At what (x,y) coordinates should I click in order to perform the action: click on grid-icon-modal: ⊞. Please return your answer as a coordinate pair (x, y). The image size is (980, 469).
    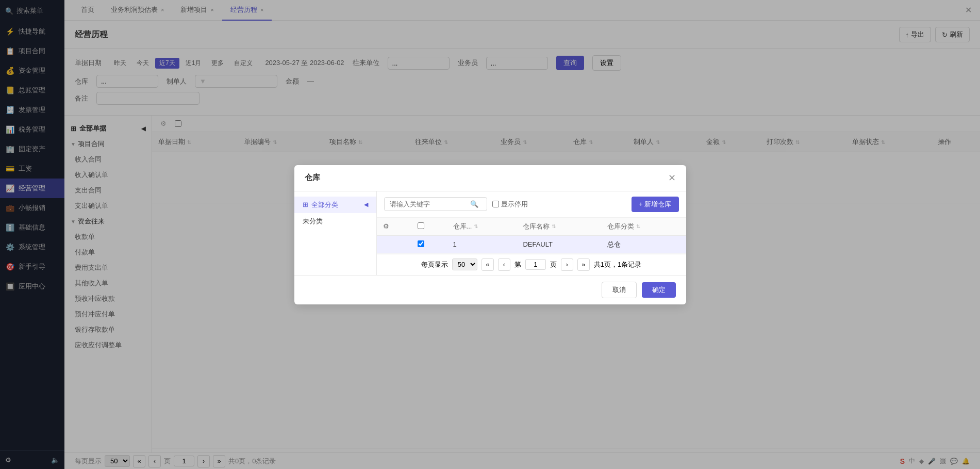
    Looking at the image, I should click on (305, 204).